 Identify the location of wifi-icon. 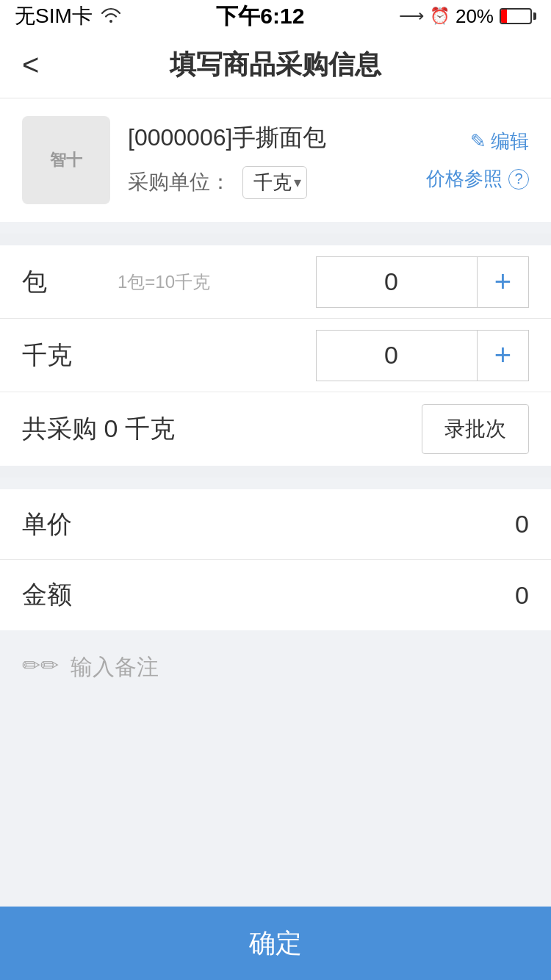
(111, 16).